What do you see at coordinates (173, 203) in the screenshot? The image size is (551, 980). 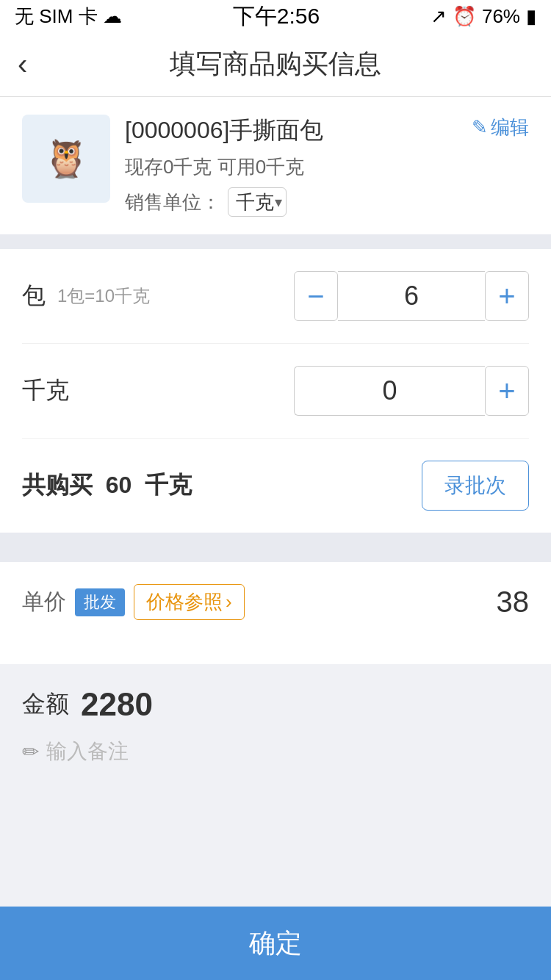 I see `unit-label: 销售单位：` at bounding box center [173, 203].